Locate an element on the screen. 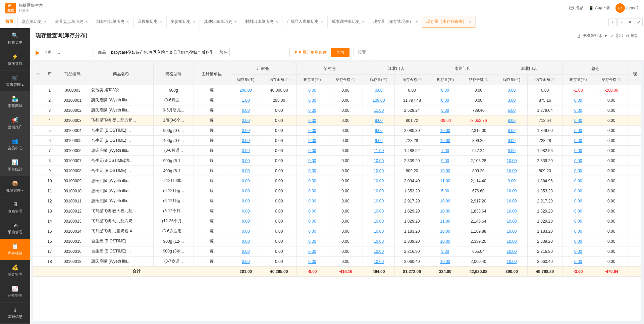 This screenshot has width=644, height=324. tab-pandian: 盘点单历史 ✕ is located at coordinates (34, 22).